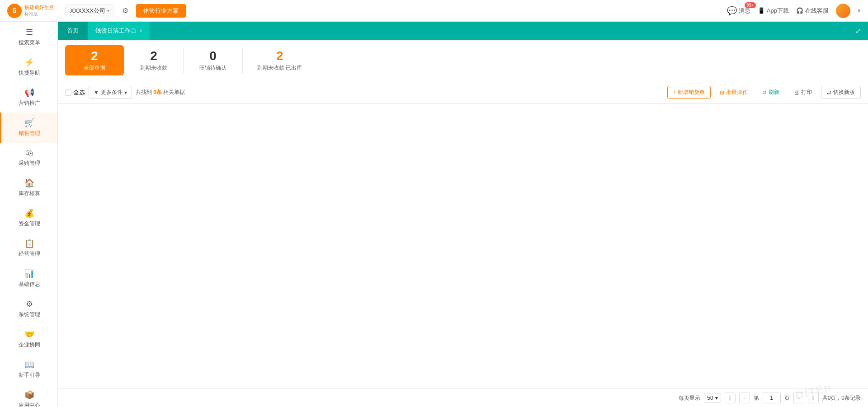 The image size is (868, 407). Describe the element at coordinates (843, 11) in the screenshot. I see `avatar-image` at that location.